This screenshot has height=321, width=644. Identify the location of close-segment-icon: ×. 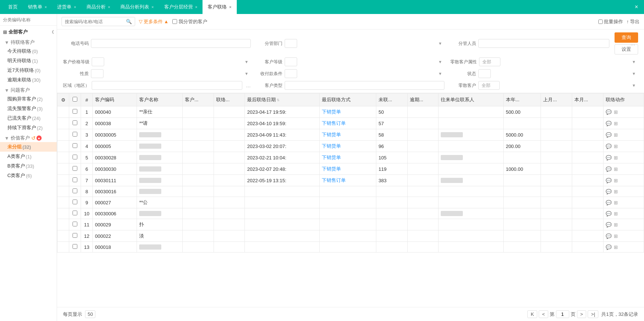
(196, 7).